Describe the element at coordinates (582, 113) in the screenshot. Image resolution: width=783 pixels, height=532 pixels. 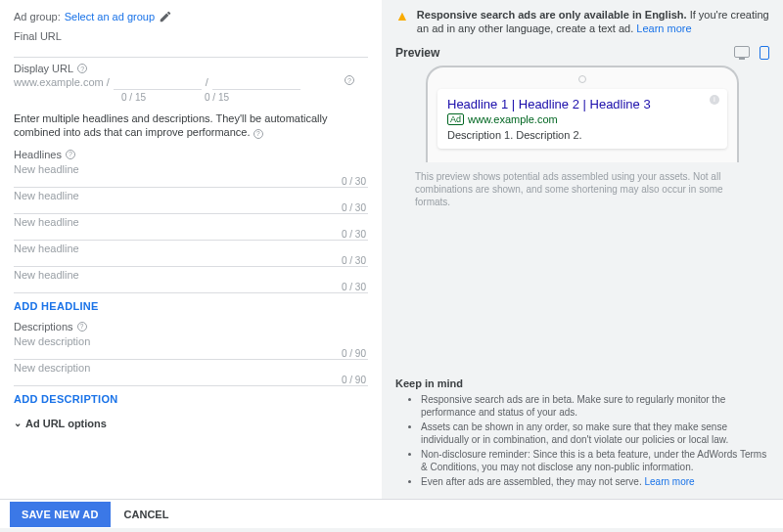
I see `phone-frame: i Headline 1 | Headline 2 | Headline 3 A…` at that location.